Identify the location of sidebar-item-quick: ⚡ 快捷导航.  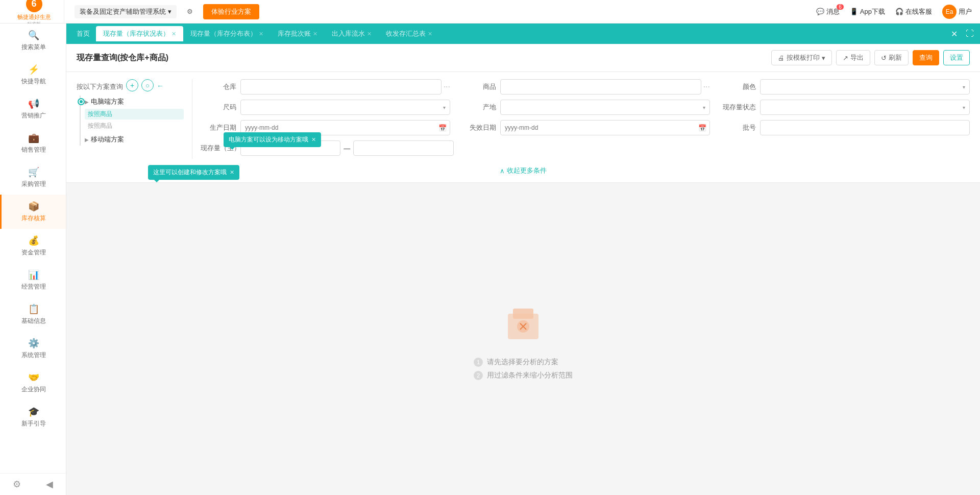
(33, 75).